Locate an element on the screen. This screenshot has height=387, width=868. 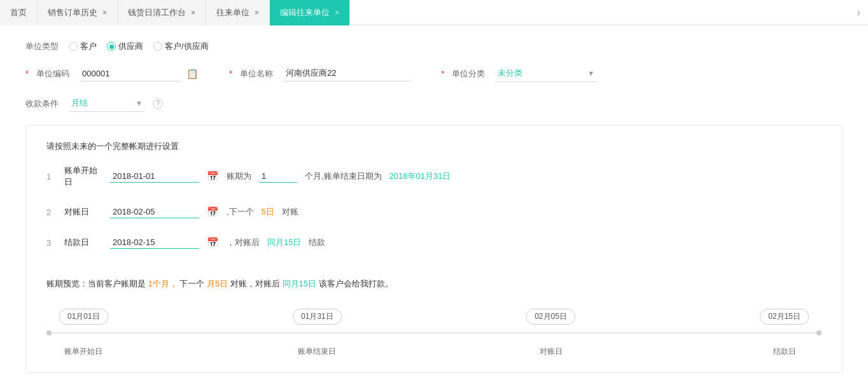
radio-customer-supplier-label: 客户/供应商 is located at coordinates (187, 46).